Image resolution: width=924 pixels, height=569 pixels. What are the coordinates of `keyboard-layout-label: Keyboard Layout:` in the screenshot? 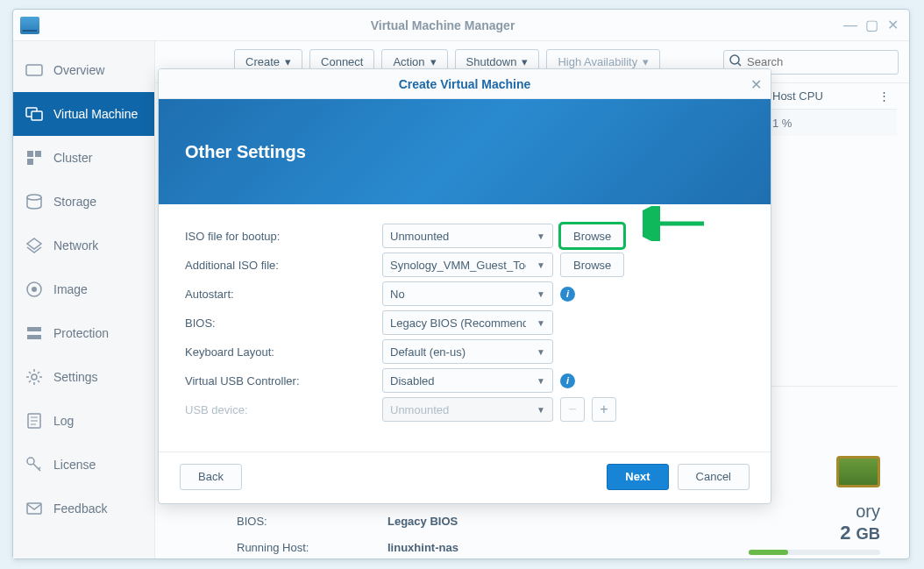 It's located at (284, 352).